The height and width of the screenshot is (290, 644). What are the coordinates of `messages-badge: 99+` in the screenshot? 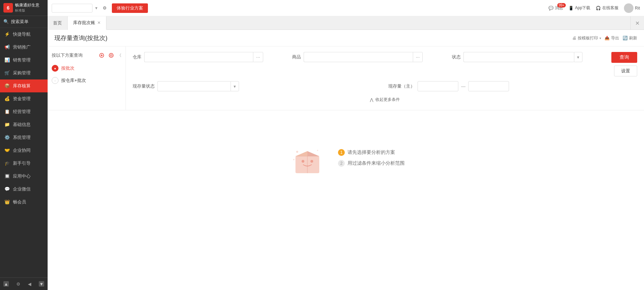 It's located at (562, 5).